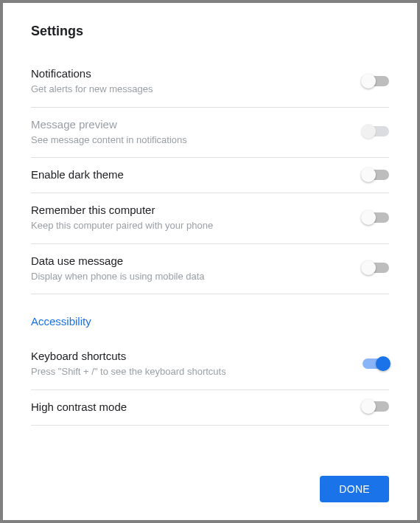 This screenshot has width=420, height=523. Describe the element at coordinates (191, 89) in the screenshot. I see `setting-desc: Get alerts for new messages` at that location.